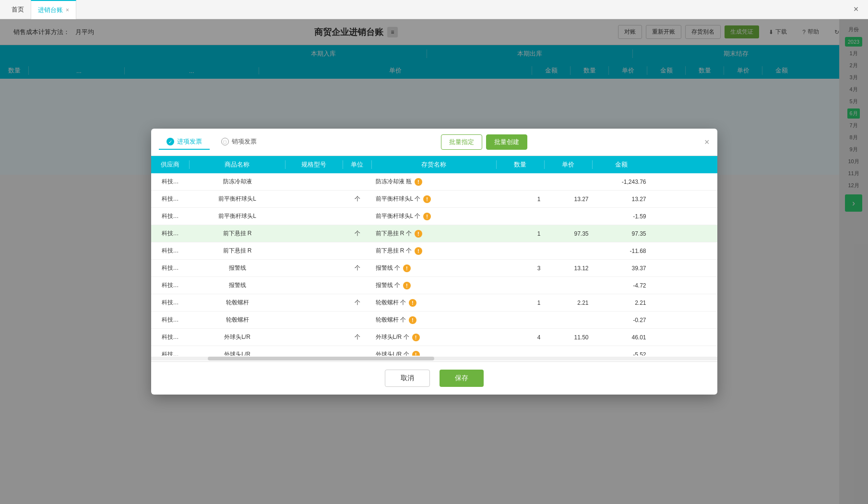 The width and height of the screenshot is (868, 504). What do you see at coordinates (434, 251) in the screenshot?
I see `table-row: 科技… 前下悬挂 R 前下悬挂 R 个 ! -11.68` at bounding box center [434, 251].